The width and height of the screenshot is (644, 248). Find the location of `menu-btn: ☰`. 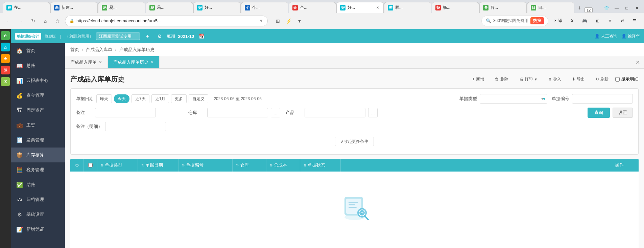

menu-btn: ☰ is located at coordinates (635, 21).